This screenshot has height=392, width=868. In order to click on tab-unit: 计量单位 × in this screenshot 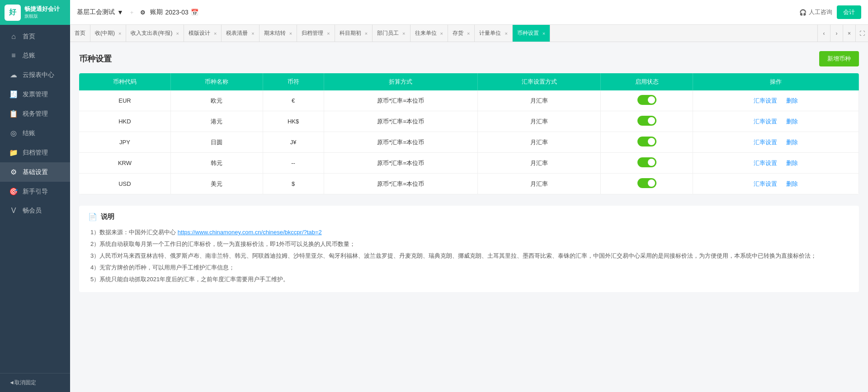, I will do `click(494, 33)`.